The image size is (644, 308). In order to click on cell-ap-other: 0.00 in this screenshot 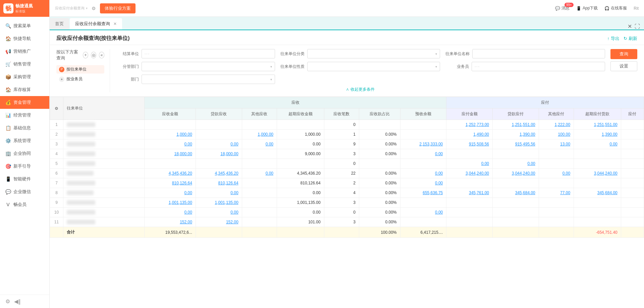, I will do `click(556, 173)`.